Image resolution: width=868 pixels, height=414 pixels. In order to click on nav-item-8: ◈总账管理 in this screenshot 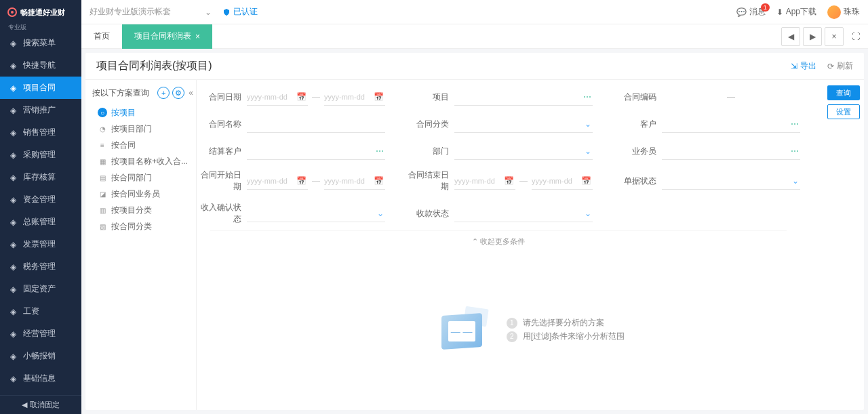, I will do `click(41, 222)`.